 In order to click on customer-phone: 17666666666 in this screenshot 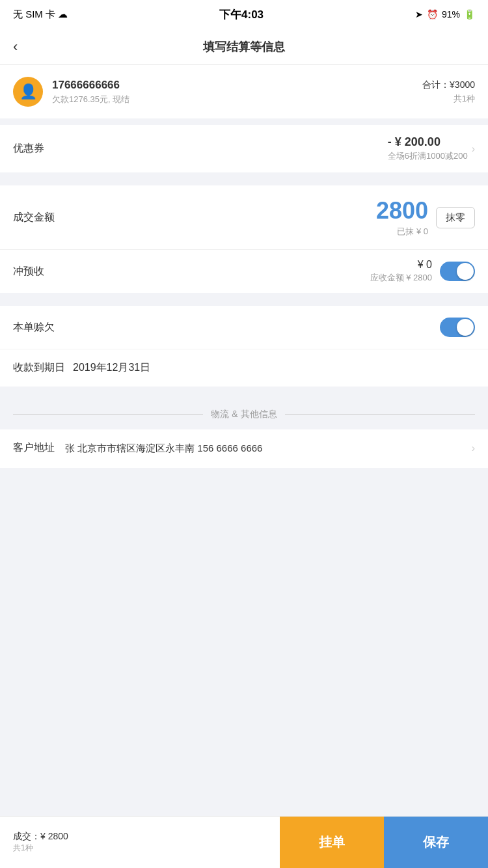, I will do `click(91, 85)`.